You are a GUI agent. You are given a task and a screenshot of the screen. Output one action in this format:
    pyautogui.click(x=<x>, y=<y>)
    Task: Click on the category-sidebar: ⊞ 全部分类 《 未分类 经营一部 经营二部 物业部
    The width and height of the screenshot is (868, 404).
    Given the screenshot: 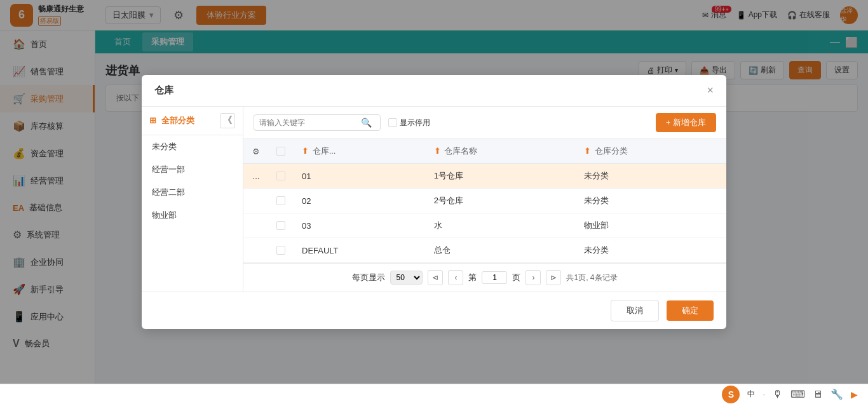 What is the action you would take?
    pyautogui.click(x=193, y=199)
    